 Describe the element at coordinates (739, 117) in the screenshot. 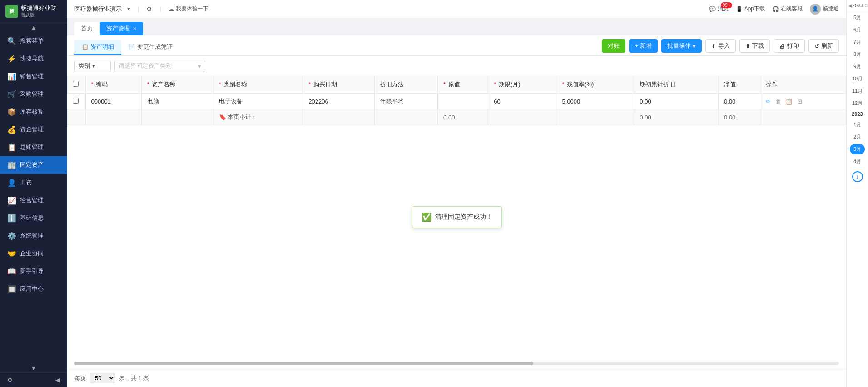

I see `subtotal-net-value: 0.00` at that location.